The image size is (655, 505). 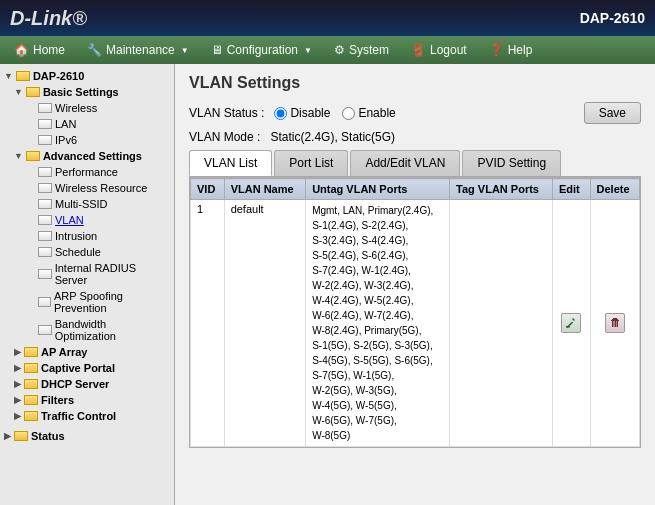 I want to click on cell-vlan-name: default, so click(x=265, y=324).